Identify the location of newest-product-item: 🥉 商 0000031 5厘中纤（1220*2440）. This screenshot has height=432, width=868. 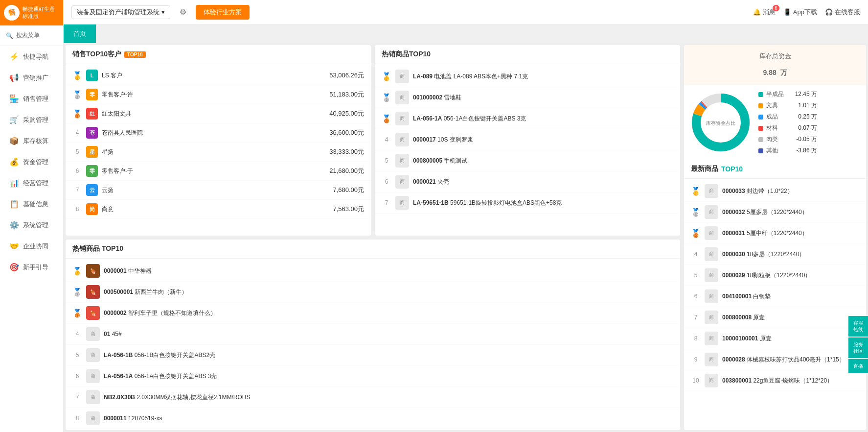
(775, 233).